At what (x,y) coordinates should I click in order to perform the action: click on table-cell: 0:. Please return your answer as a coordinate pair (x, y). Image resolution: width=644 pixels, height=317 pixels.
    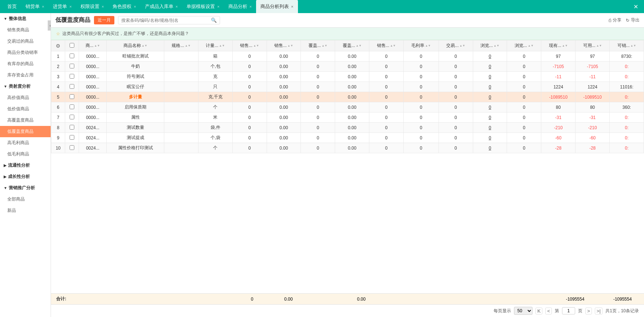
    Looking at the image, I should click on (627, 148).